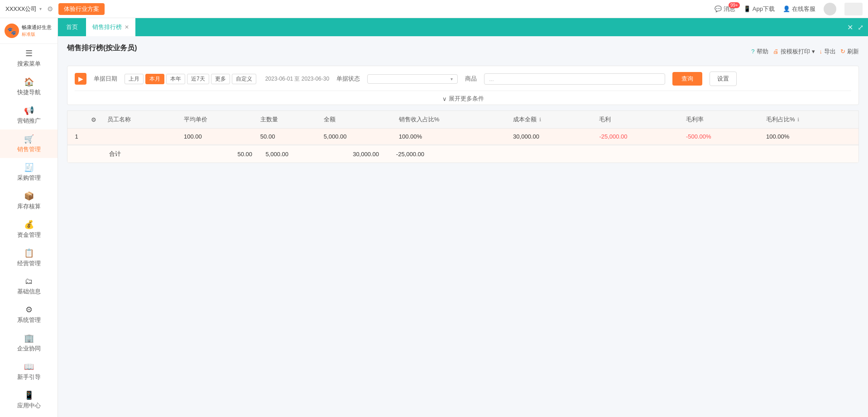  Describe the element at coordinates (244, 79) in the screenshot. I see `date-custom-btn: 自定义` at that location.